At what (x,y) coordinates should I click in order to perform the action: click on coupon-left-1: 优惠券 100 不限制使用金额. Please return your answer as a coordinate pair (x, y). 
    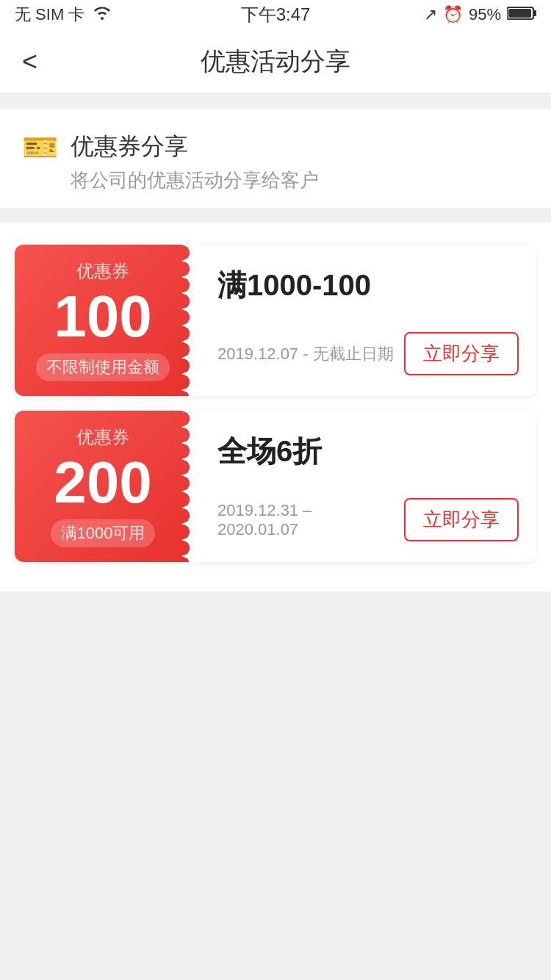
    Looking at the image, I should click on (103, 320).